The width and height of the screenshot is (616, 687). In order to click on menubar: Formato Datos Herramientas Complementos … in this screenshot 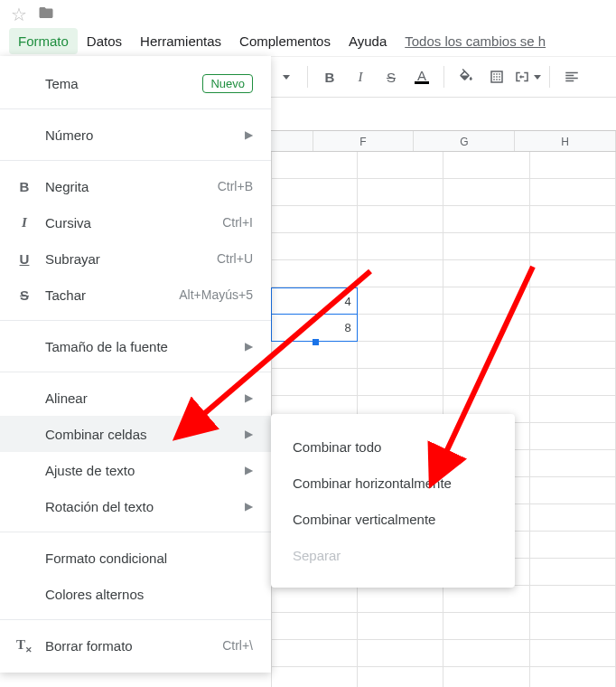, I will do `click(308, 41)`.